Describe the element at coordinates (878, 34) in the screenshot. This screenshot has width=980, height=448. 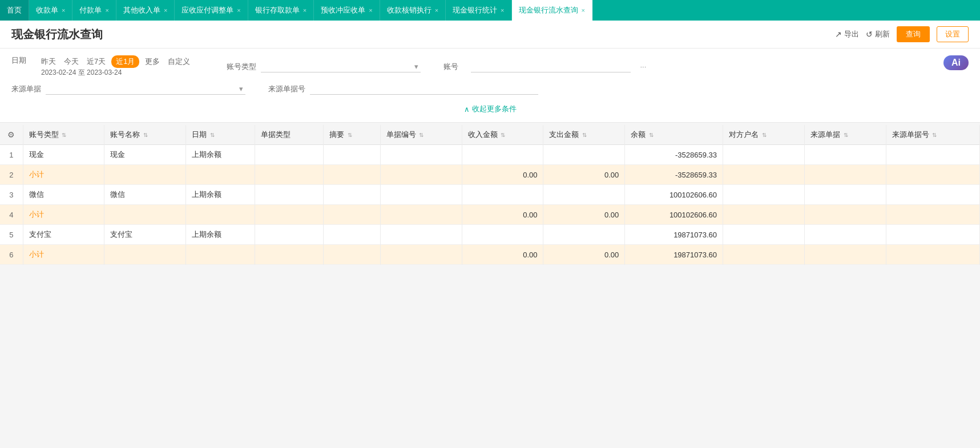
I see `refresh-button: ↺ 刷新` at that location.